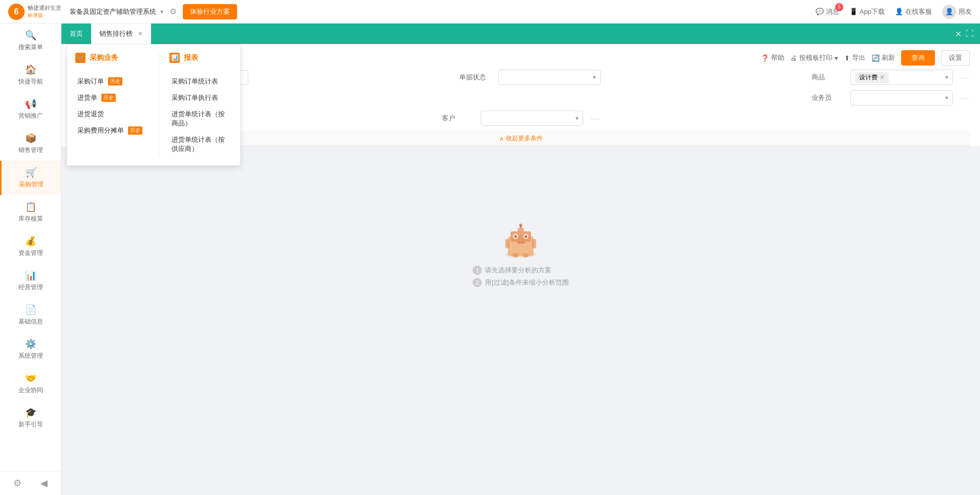 Image resolution: width=980 pixels, height=495 pixels. Describe the element at coordinates (17, 483) in the screenshot. I see `sidebar-settings-icon: ⚙` at that location.